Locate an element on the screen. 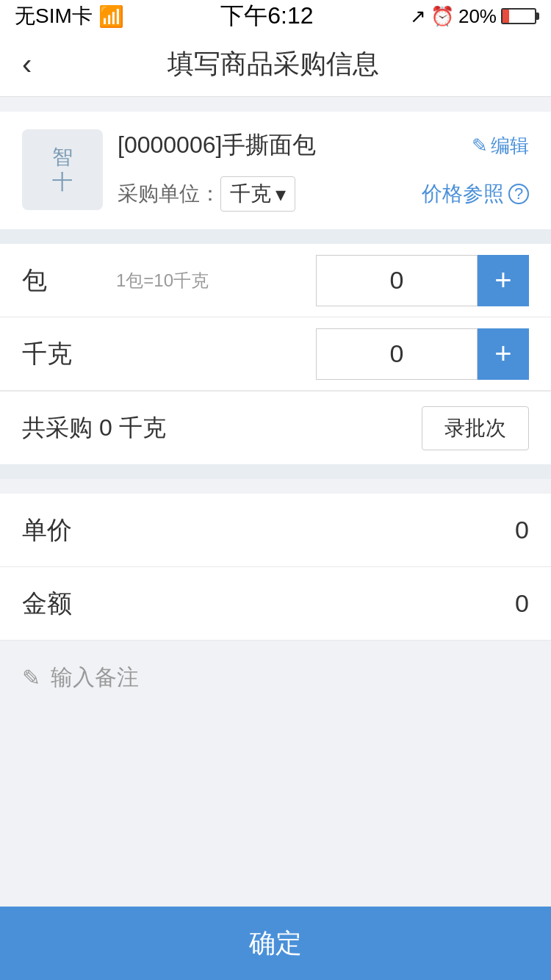 The height and width of the screenshot is (980, 551). bag-sublabel: 1包=10千克 is located at coordinates (162, 281).